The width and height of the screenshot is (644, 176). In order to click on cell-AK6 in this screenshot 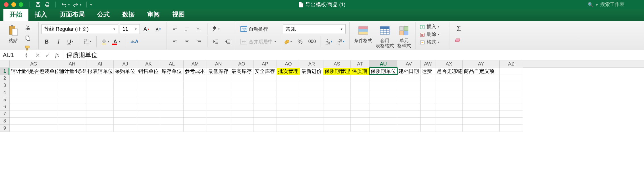, I will do `click(149, 107)`.